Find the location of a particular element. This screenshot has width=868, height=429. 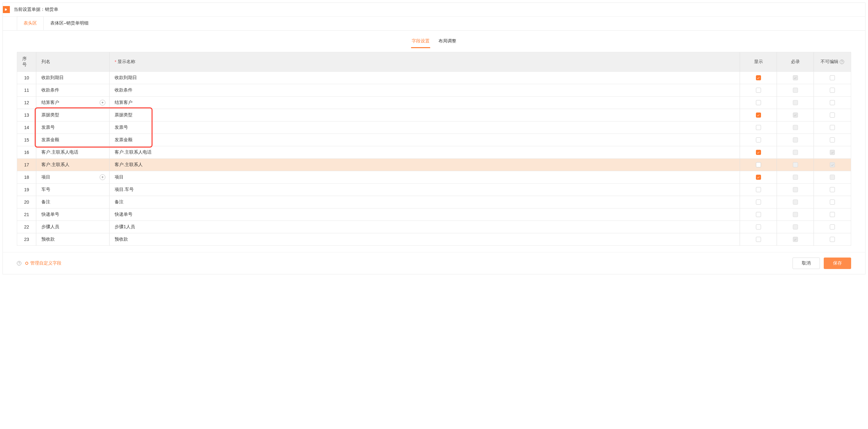

cell-display: 预收款 is located at coordinates (425, 239).